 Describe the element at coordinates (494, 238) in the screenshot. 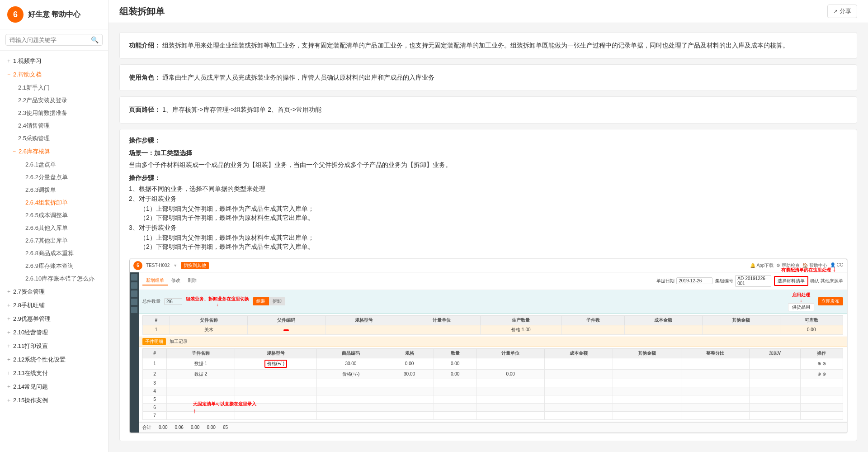

I see `step-3-1: （1）上部明细为父件明细，最终作为原材料生成其它出库单；` at that location.